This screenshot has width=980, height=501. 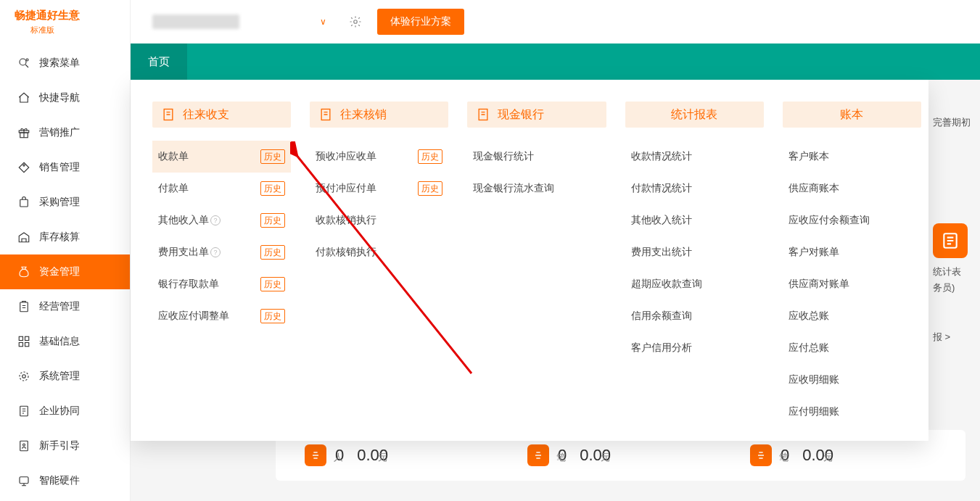 I want to click on mega-item-label: 预付冲应付单, so click(x=346, y=189).